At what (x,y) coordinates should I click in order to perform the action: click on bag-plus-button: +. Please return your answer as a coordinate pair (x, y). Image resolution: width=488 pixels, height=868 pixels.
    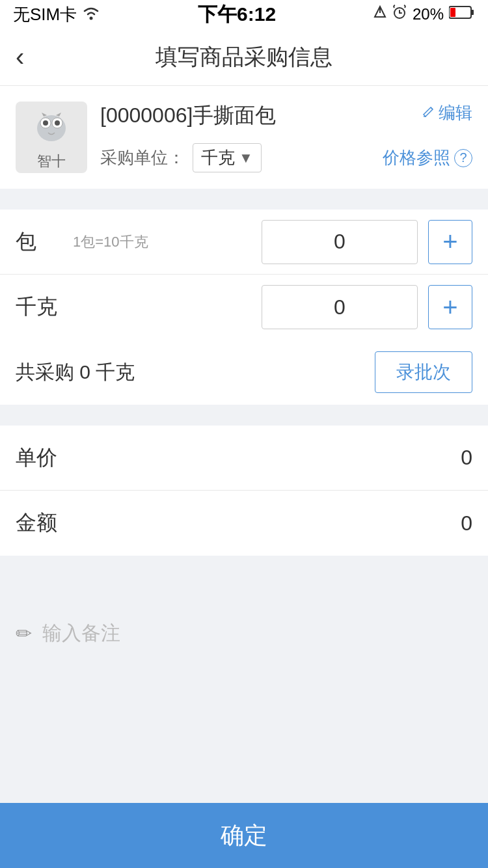
    Looking at the image, I should click on (450, 242).